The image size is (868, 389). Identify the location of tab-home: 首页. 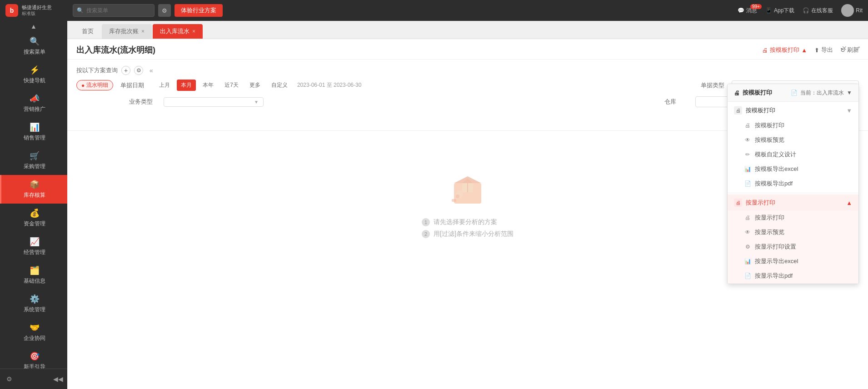
(88, 31).